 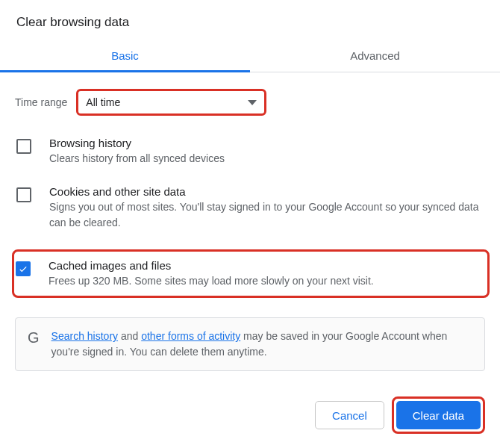 What do you see at coordinates (439, 415) in the screenshot?
I see `clear-data-highlight: Clear data` at bounding box center [439, 415].